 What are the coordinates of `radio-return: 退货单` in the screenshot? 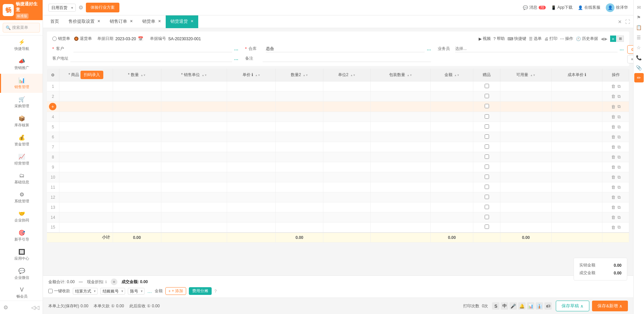 It's located at (83, 39).